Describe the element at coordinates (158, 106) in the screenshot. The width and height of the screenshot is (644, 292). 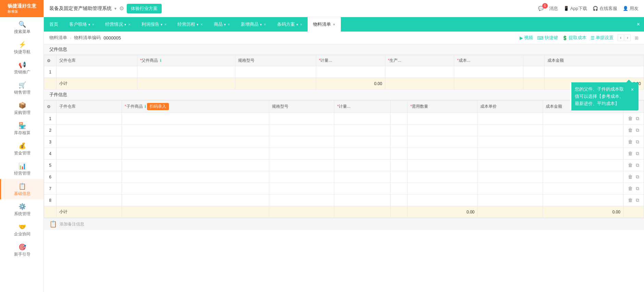
I see `scan-input-button: 扫码录入` at that location.